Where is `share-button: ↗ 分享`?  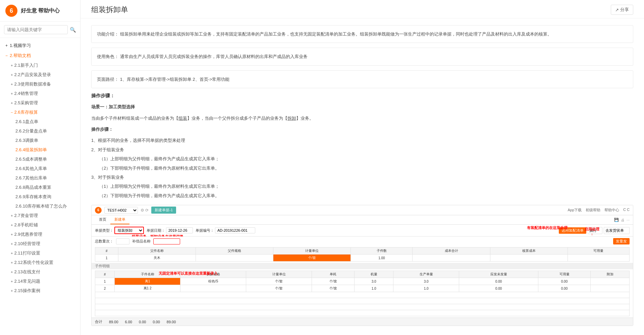 share-button: ↗ 分享 is located at coordinates (622, 10).